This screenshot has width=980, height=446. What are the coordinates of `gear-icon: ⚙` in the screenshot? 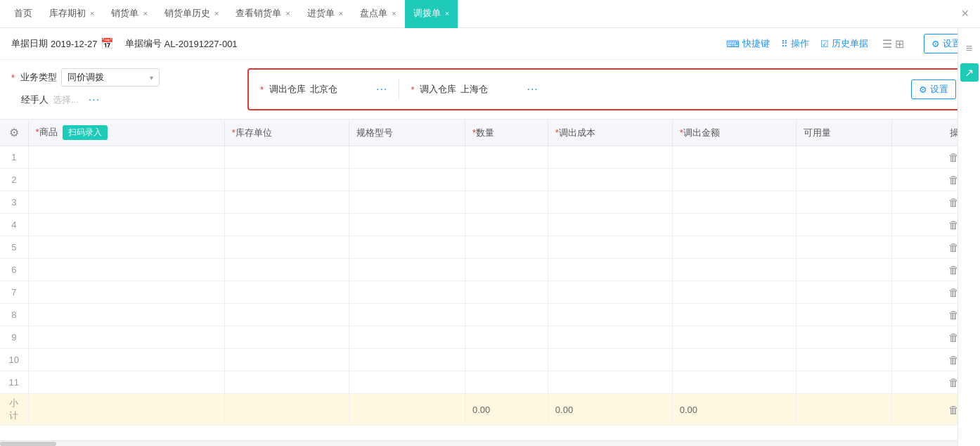 It's located at (14, 132).